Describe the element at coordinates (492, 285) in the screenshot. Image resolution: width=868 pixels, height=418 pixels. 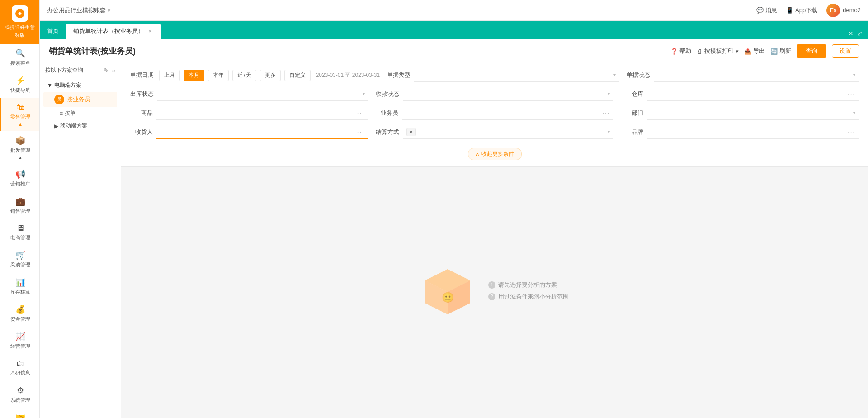
I see `step-1-num: 1` at that location.